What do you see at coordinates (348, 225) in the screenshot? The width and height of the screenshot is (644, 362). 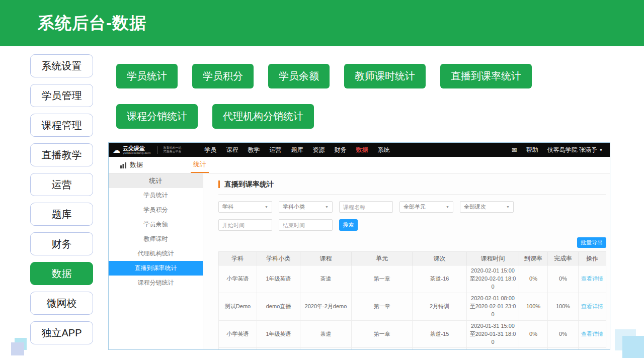 I see `search-button: 搜索` at bounding box center [348, 225].